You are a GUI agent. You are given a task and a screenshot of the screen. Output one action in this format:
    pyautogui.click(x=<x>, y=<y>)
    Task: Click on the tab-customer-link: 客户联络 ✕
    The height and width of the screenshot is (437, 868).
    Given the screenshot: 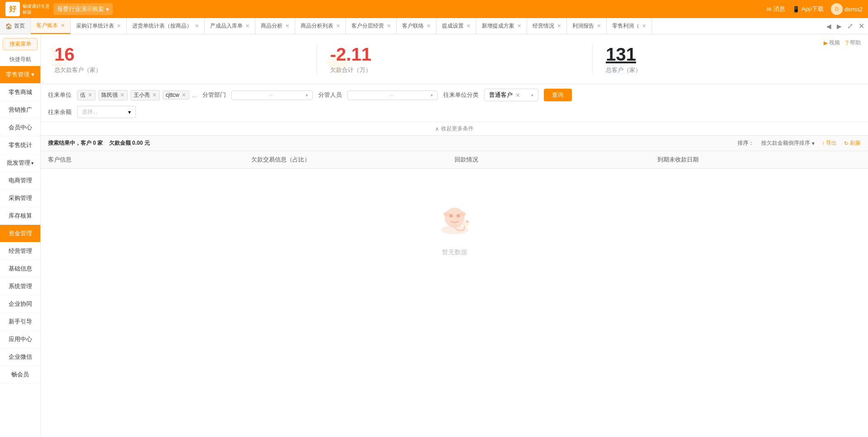 What is the action you would take?
    pyautogui.click(x=417, y=26)
    